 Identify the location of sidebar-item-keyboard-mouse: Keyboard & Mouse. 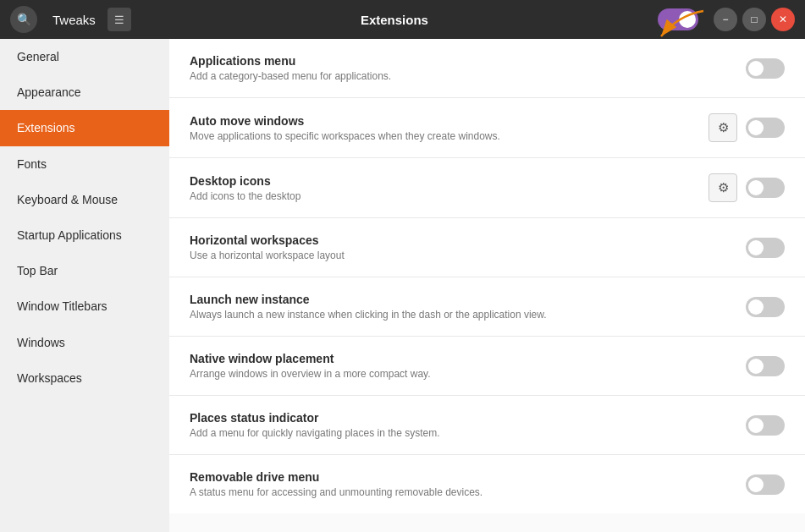
(85, 200).